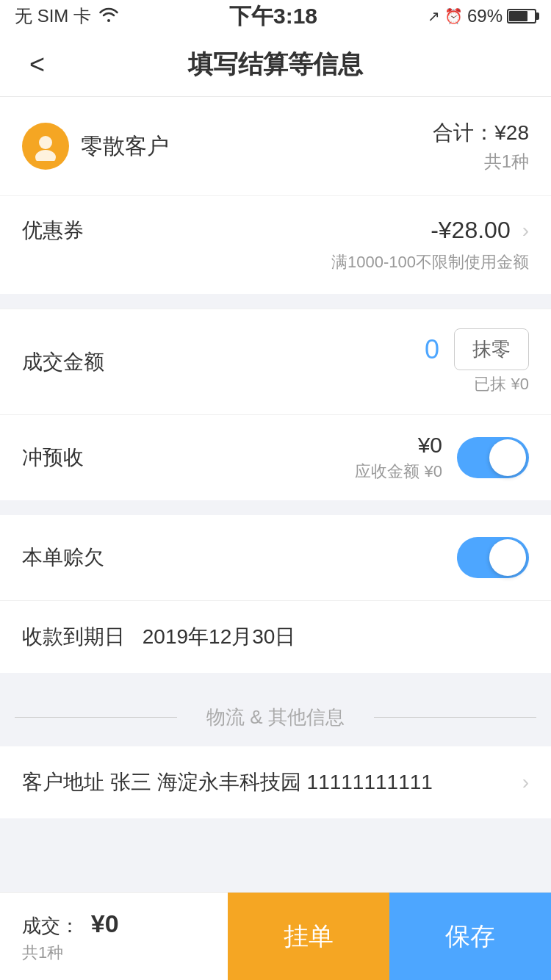  What do you see at coordinates (276, 146) in the screenshot?
I see `customer-section: 零散客户 合计：¥28 共1种` at bounding box center [276, 146].